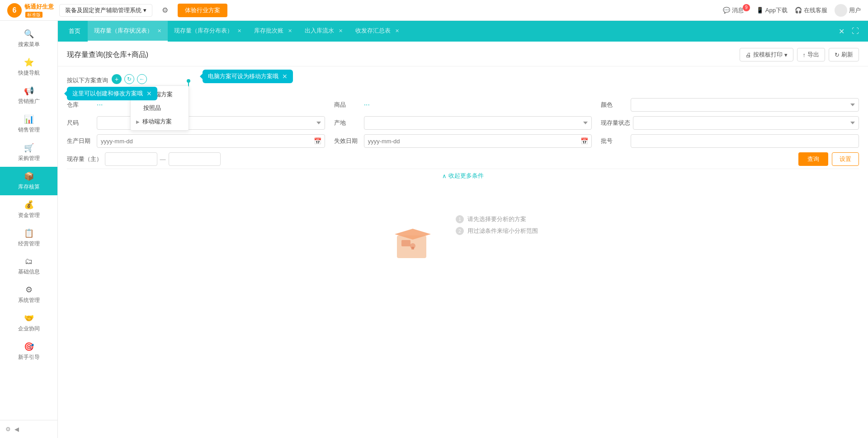  Describe the element at coordinates (29, 153) in the screenshot. I see `sidebar-item-purchase: 🛒 采购管理` at that location.